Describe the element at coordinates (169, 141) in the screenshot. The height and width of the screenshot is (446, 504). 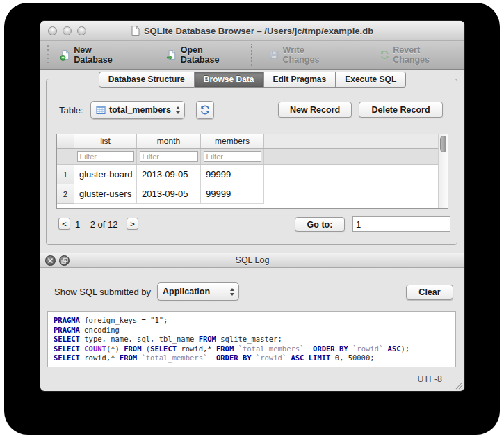
I see `column-header-month: month` at that location.